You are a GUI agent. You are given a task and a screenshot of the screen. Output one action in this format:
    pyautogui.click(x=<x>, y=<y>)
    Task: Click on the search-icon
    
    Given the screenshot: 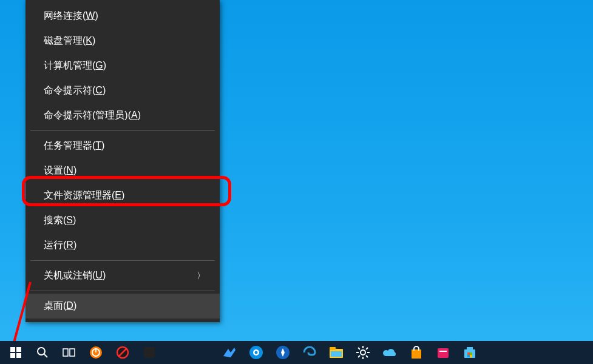 What is the action you would take?
    pyautogui.click(x=42, y=352)
    